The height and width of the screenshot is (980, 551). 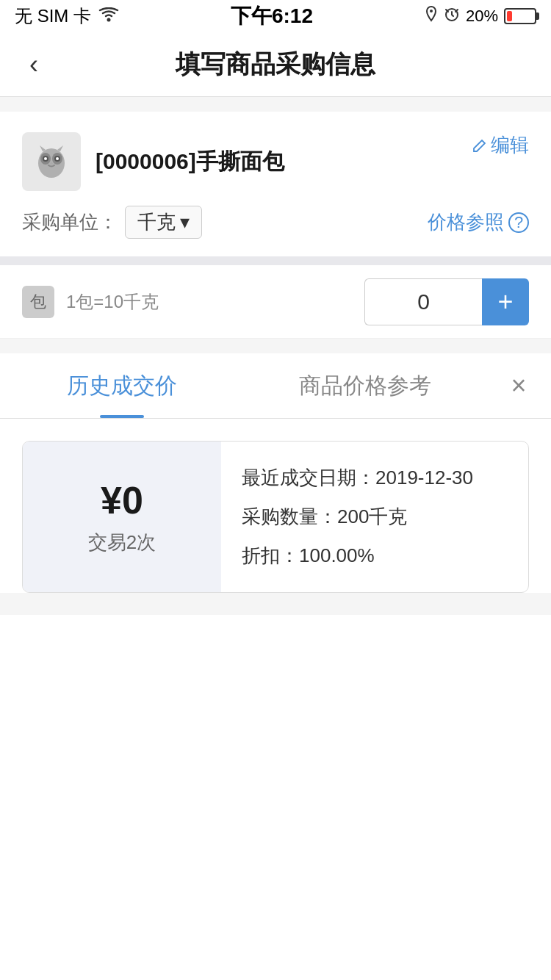 What do you see at coordinates (276, 65) in the screenshot?
I see `nav-bar: ‹ 填写商品采购信息` at bounding box center [276, 65].